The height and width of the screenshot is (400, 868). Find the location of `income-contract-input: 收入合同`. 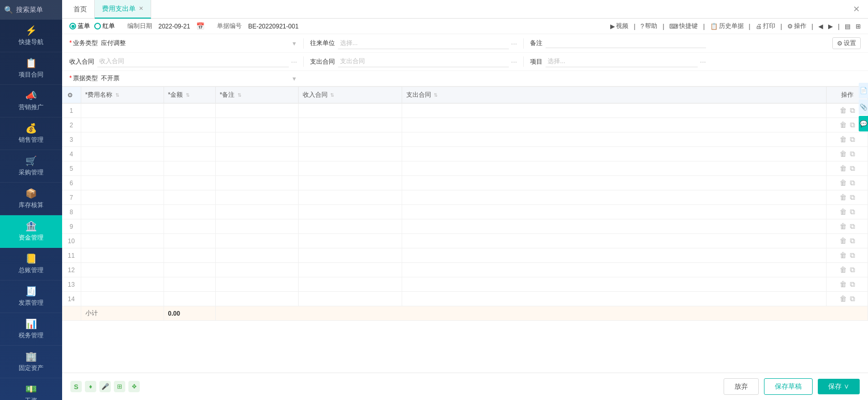

income-contract-input: 收入合同 is located at coordinates (193, 62).